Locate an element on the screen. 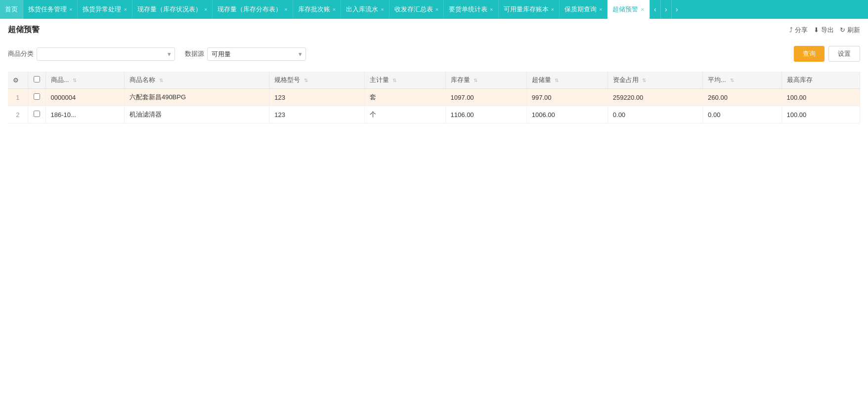 The height and width of the screenshot is (395, 868). nav-overstock: 超储预警 × is located at coordinates (628, 9).